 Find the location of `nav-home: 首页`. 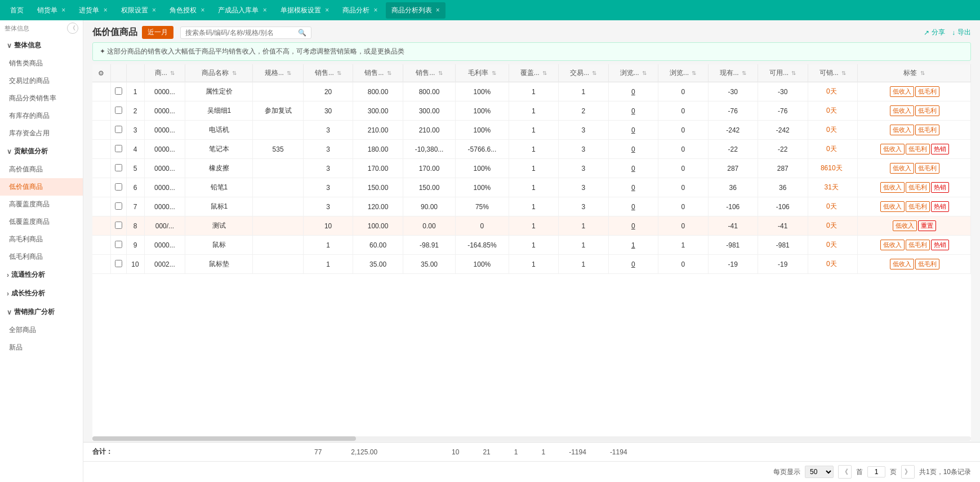

nav-home: 首页 is located at coordinates (17, 10).